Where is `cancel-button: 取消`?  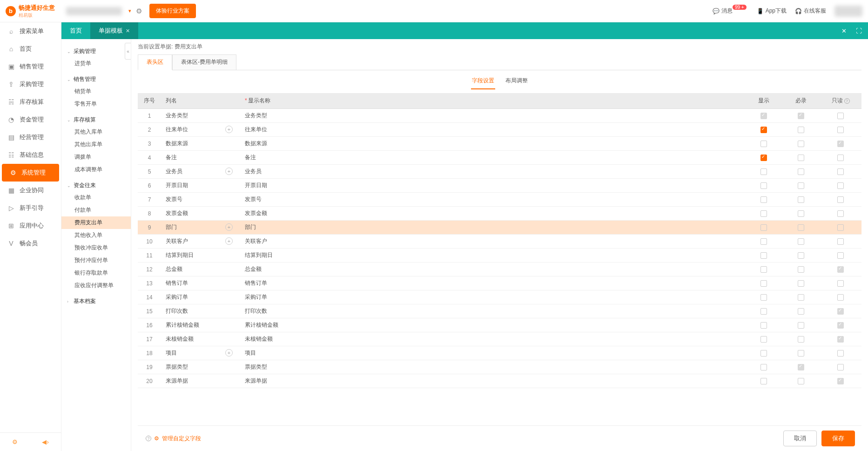
cancel-button: 取消 is located at coordinates (800, 438).